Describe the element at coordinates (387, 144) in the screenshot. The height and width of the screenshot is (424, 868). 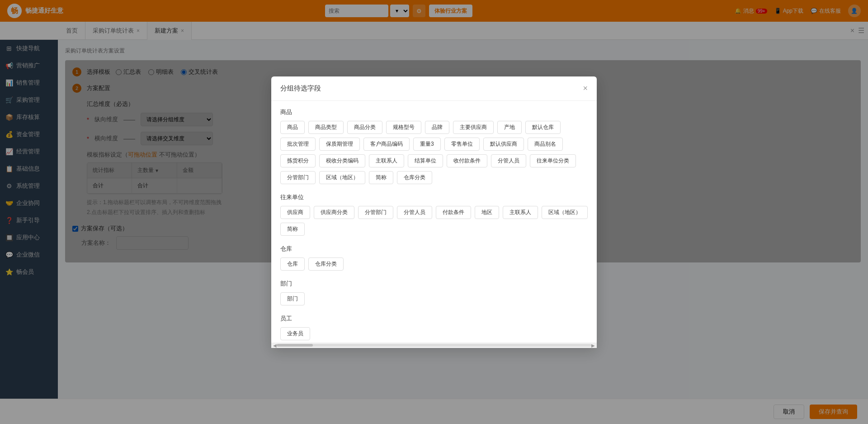
I see `field-tag: 客户商品编码` at that location.